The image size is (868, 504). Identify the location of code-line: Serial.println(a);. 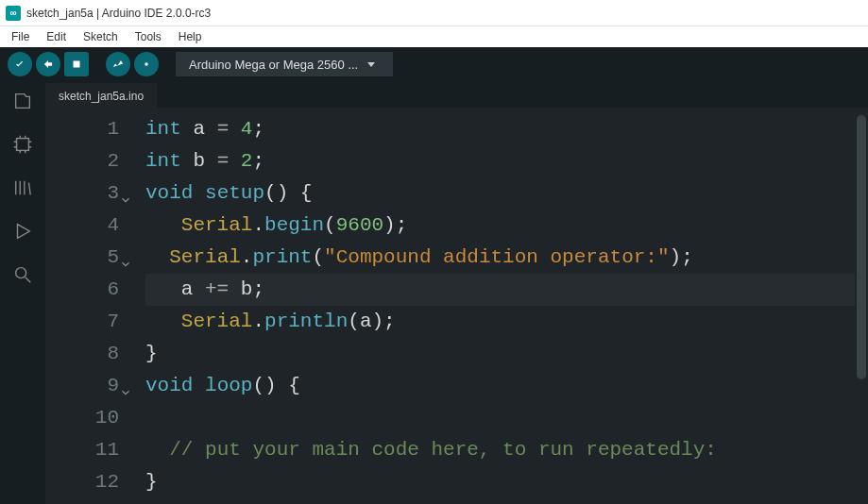
(501, 322).